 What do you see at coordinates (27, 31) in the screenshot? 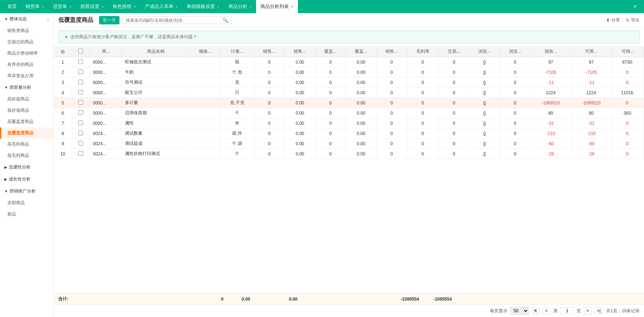
I see `sidebar-item-sales-goods: 销售类商品` at bounding box center [27, 31].